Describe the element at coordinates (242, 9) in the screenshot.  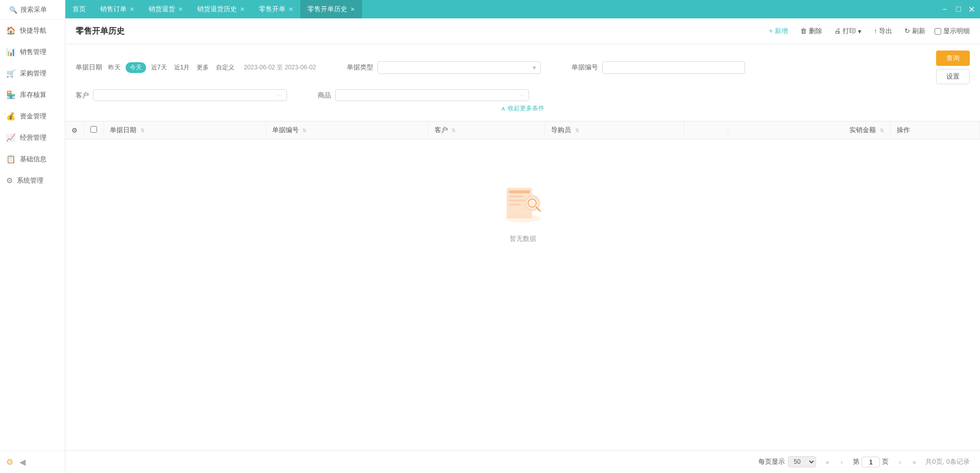
I see `tab-sales-return-history-close: ✕` at that location.